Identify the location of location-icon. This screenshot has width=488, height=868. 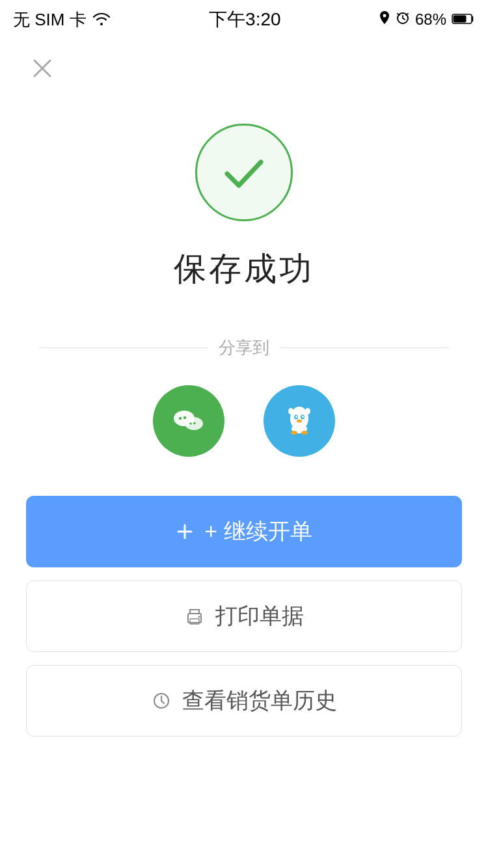
(385, 20).